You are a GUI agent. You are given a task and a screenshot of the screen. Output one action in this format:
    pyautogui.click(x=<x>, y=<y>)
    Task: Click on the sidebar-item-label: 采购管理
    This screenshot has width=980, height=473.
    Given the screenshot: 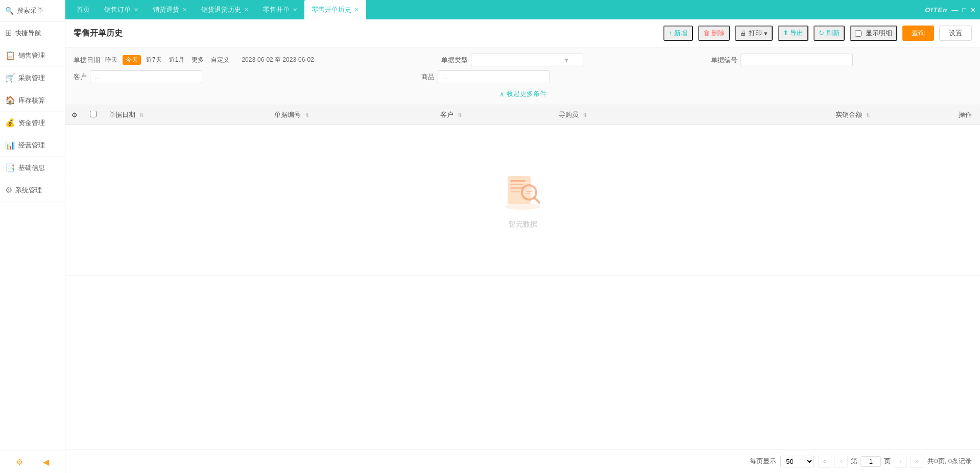 What is the action you would take?
    pyautogui.click(x=32, y=78)
    